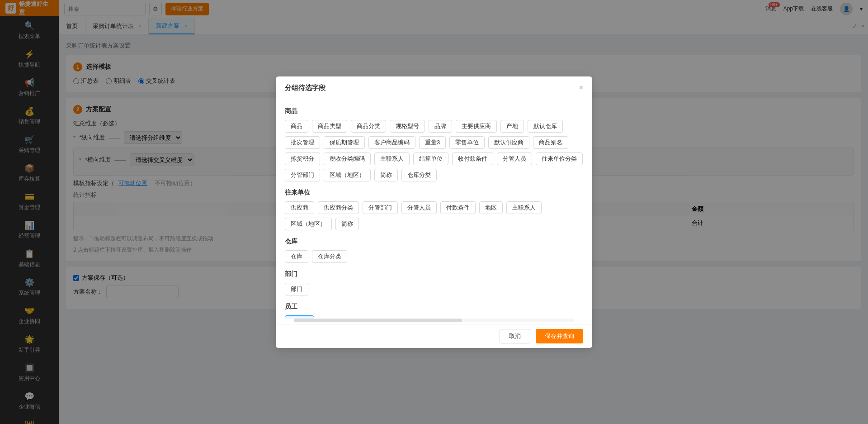 The height and width of the screenshot is (424, 868). Describe the element at coordinates (512, 126) in the screenshot. I see `field-tag-origin: 产地` at that location.